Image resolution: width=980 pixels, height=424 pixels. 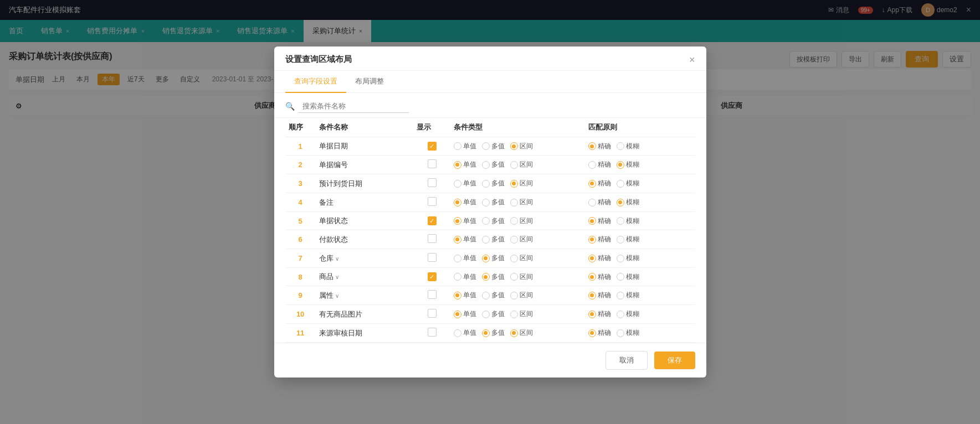 I want to click on modal-close-btn: ×, so click(x=692, y=60).